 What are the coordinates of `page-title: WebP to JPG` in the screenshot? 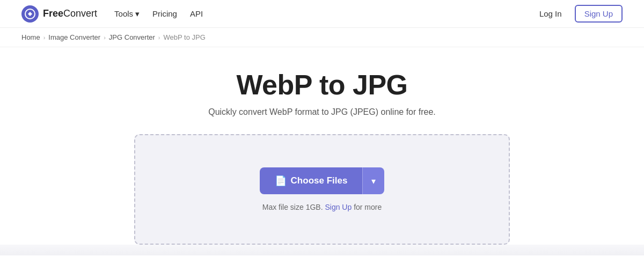 It's located at (322, 85).